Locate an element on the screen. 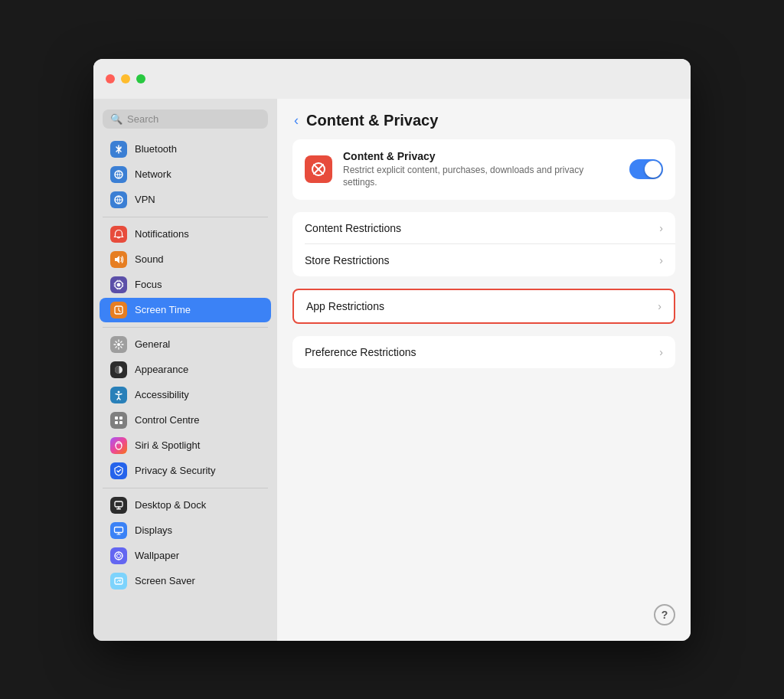 The height and width of the screenshot is (699, 784). store-restrictions-item: Store Restrictions › is located at coordinates (484, 260).